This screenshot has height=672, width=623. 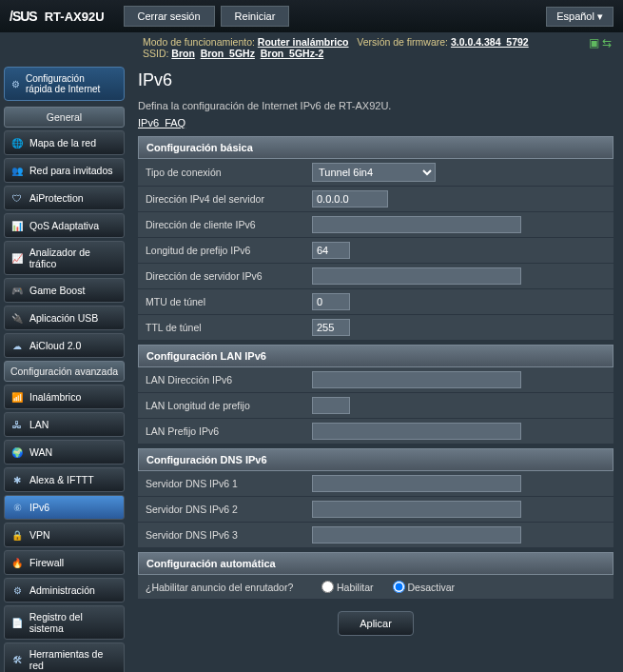 What do you see at coordinates (65, 318) in the screenshot?
I see `sidebar-item-aplicaci-n-usb: 🔌Aplicación USB` at bounding box center [65, 318].